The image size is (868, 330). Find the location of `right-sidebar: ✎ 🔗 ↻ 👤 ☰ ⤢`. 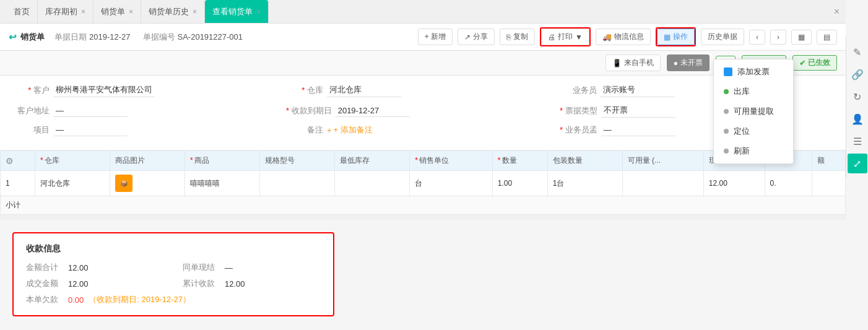

right-sidebar: ✎ 🔗 ↻ 👤 ☰ ⤢ is located at coordinates (857, 108).